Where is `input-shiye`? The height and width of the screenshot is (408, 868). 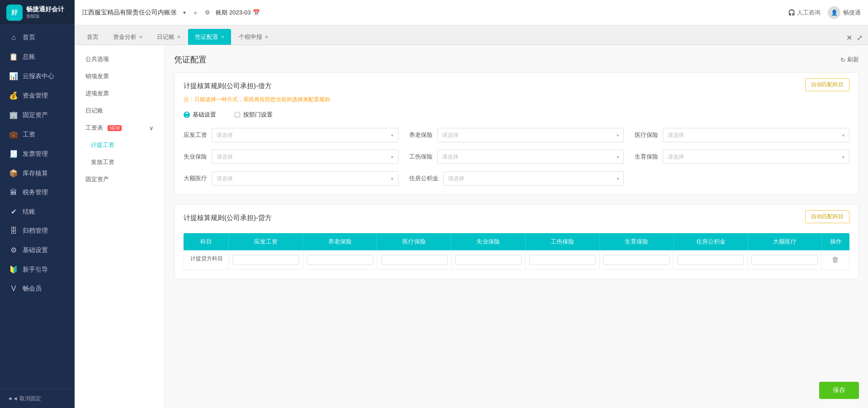 input-shiye is located at coordinates (488, 260).